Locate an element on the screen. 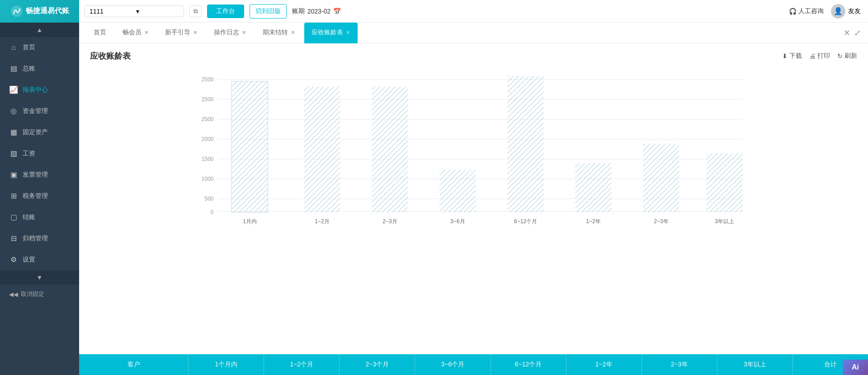 The image size is (868, 375). sidebar: ▲ ⌂ 首页 ▤ 总账 📈 报表中心 ◎ 资金管理 ▦ 固定资产 ▨ 工资 ▣ … is located at coordinates (40, 199).